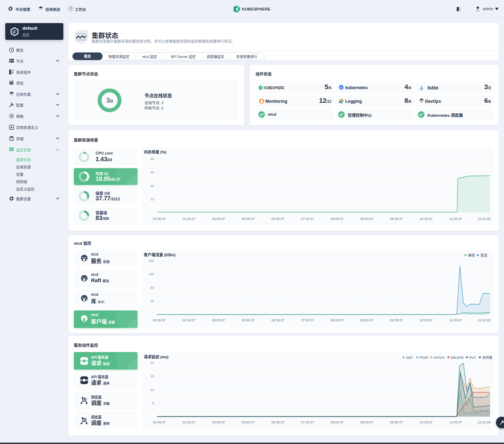 The height and width of the screenshot is (444, 504). What do you see at coordinates (160, 255) in the screenshot?
I see `svg-text: 客户端流量 (KB/s)` at bounding box center [160, 255].